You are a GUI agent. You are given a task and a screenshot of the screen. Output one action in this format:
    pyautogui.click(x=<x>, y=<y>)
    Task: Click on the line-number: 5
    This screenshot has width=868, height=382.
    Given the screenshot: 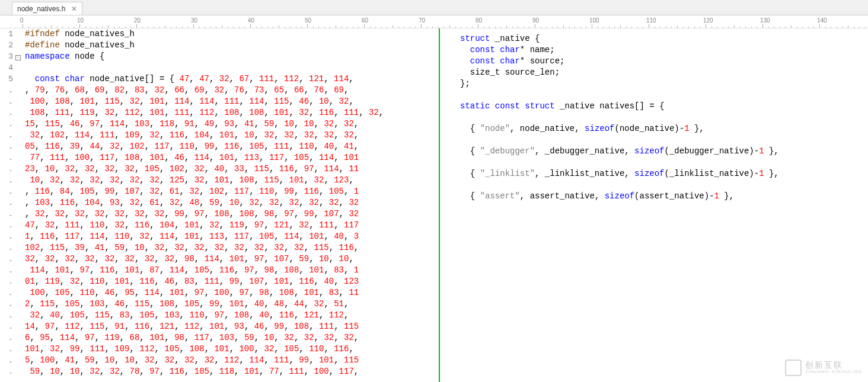 What is the action you would take?
    pyautogui.click(x=8, y=79)
    